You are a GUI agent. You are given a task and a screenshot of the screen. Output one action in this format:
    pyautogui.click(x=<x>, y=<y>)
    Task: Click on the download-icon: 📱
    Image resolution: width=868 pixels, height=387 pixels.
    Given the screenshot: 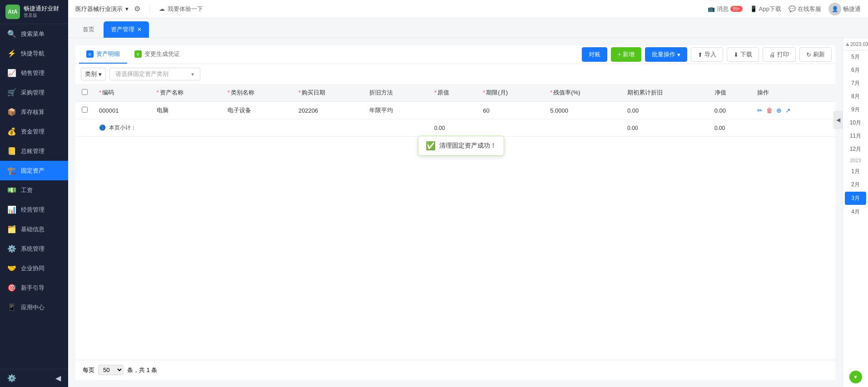 What is the action you would take?
    pyautogui.click(x=754, y=9)
    